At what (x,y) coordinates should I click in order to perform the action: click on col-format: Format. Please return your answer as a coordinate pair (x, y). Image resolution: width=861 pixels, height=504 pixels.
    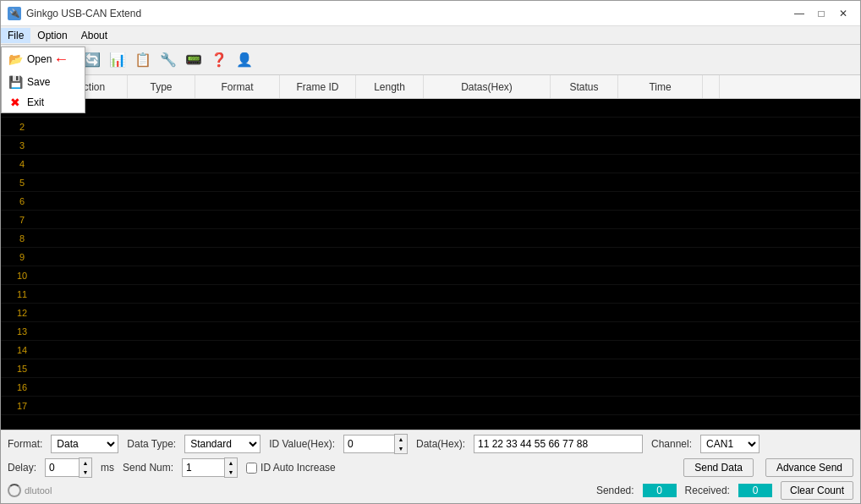
    Looking at the image, I should click on (238, 86).